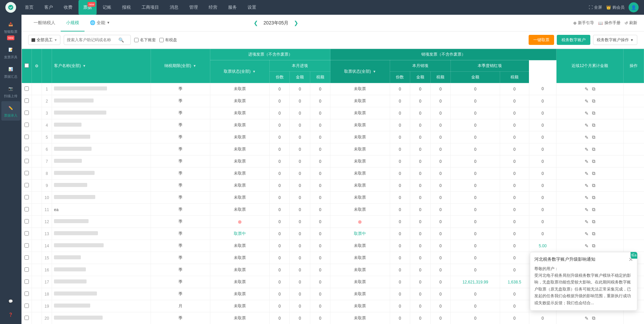 This screenshot has width=644, height=324. Describe the element at coordinates (615, 7) in the screenshot. I see `member-btn: 👑 购会员` at that location.